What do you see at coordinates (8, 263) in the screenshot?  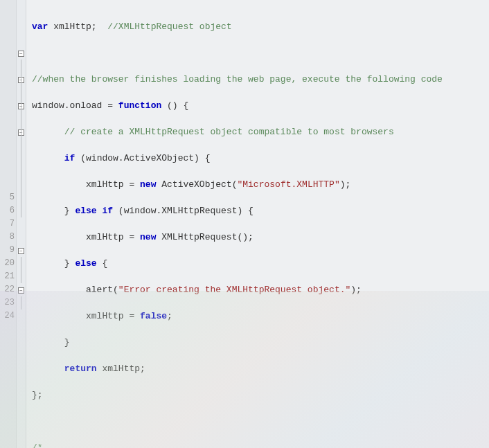 I see `line-number: 20` at bounding box center [8, 263].